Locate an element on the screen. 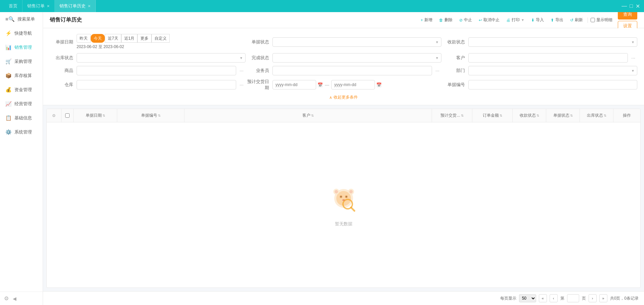  sidebar-item-sys-mgmt: ⚙️ 系统管理 is located at coordinates (22, 132).